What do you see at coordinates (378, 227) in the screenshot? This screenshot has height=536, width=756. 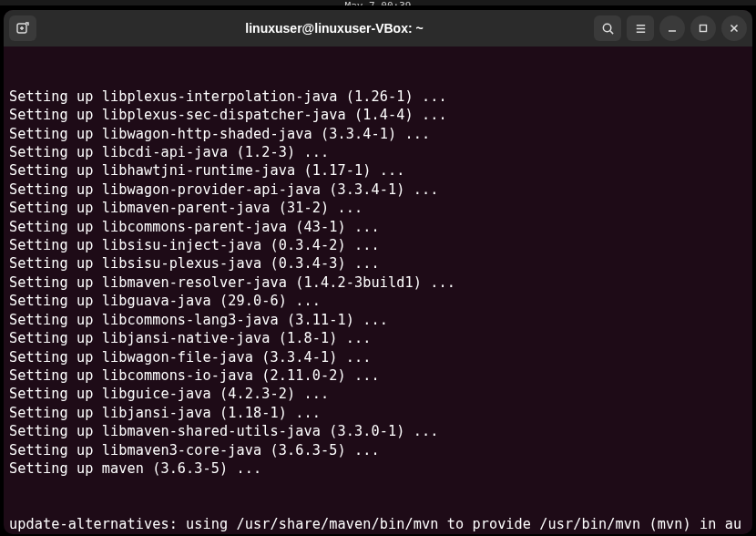 I see `output-line: Setting up libcommons-parent-java (43-1)…` at bounding box center [378, 227].